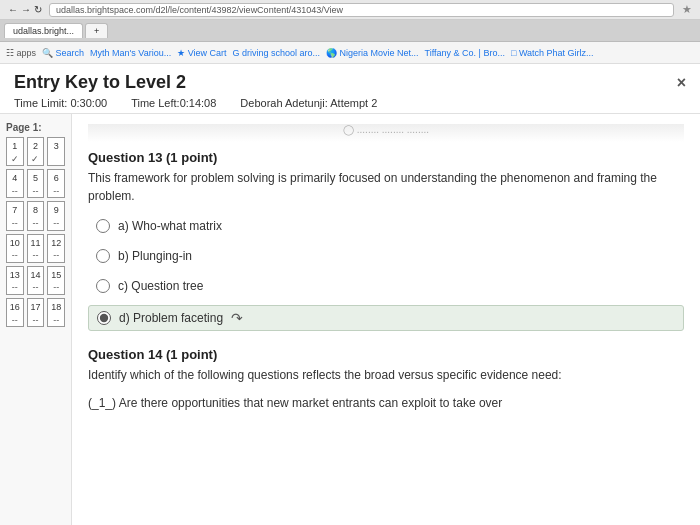 The height and width of the screenshot is (525, 700). I want to click on app-watch: □ Watch Phat Girlz..., so click(552, 53).